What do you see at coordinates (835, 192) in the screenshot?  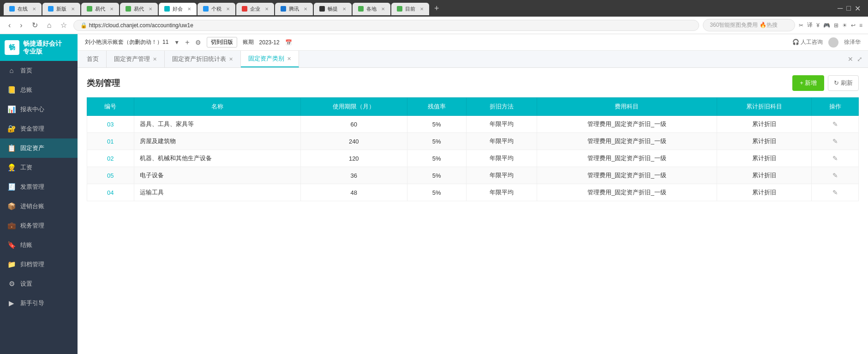 I see `edit-button-4: ✎` at bounding box center [835, 192].